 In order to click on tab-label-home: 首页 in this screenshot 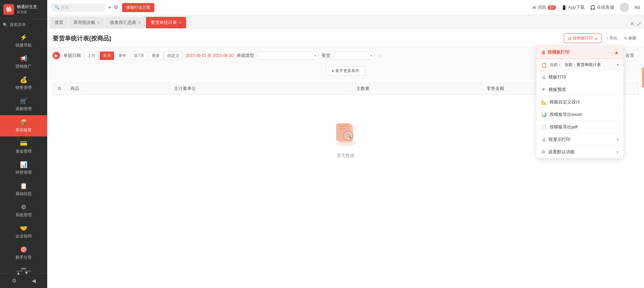, I will do `click(59, 23)`.